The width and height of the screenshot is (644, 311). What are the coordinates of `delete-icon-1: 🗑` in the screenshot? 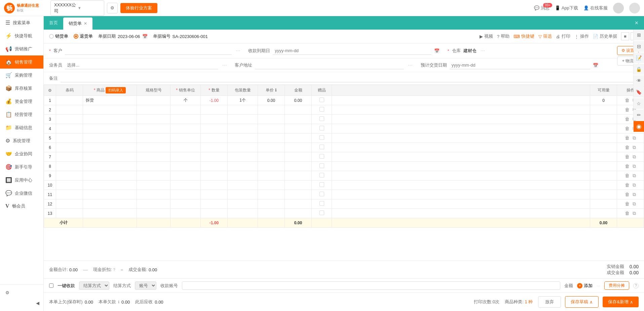 It's located at (627, 110).